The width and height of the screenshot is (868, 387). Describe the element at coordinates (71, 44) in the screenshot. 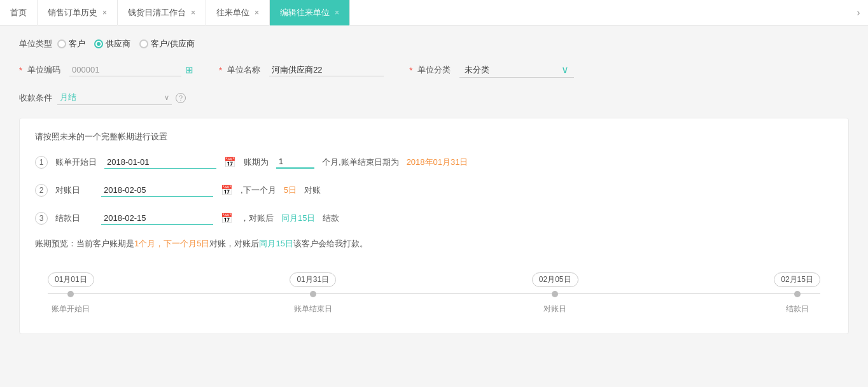

I see `radio-customer: 客户` at that location.